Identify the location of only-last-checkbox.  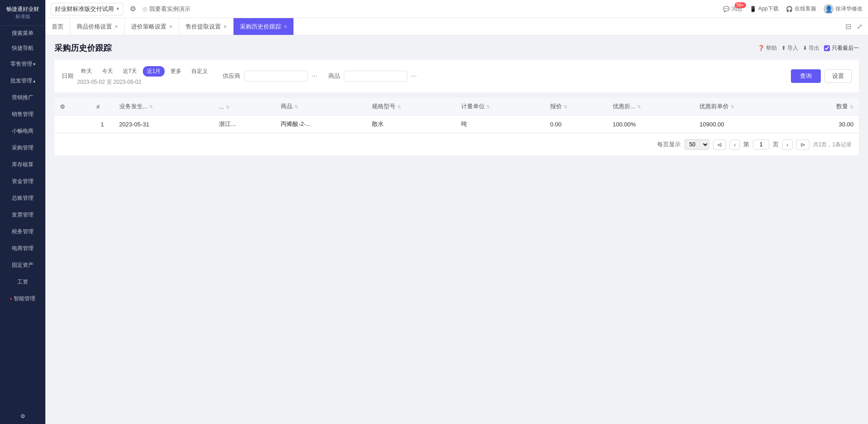
(827, 48).